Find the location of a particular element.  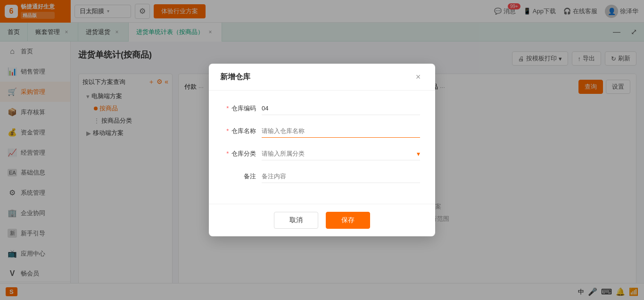

warehouse-name-label: * 仓库名称 is located at coordinates (243, 131).